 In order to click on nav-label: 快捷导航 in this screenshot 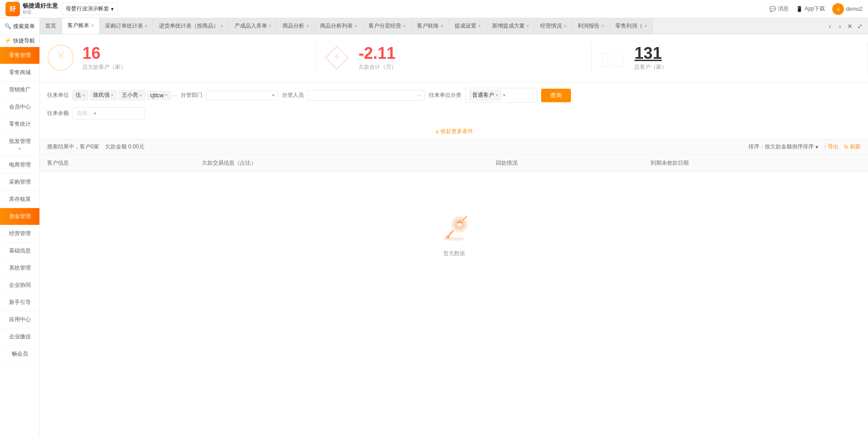, I will do `click(24, 41)`.